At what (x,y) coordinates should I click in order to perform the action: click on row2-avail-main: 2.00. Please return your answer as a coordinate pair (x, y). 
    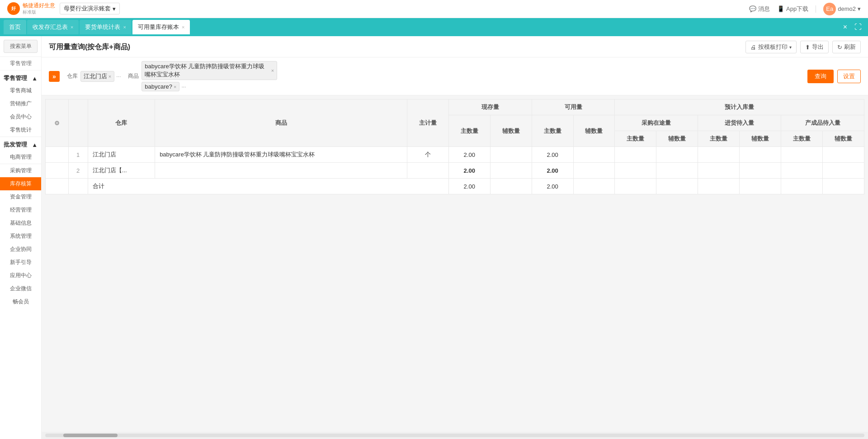
    Looking at the image, I should click on (552, 171).